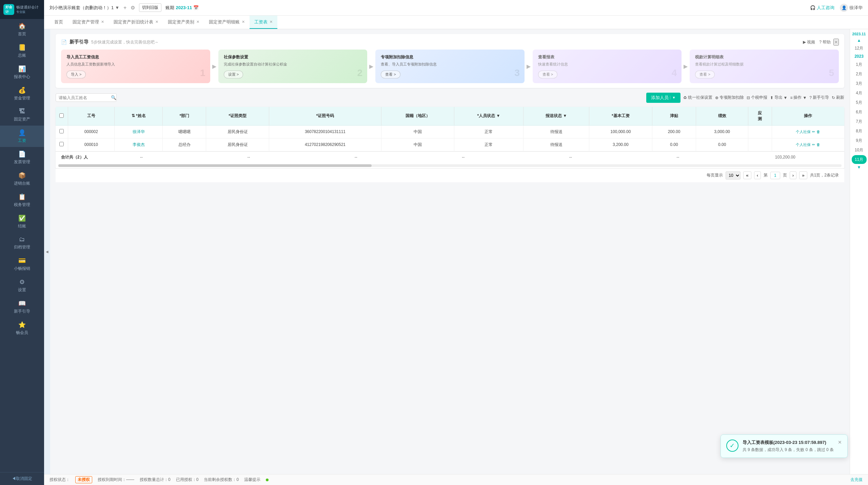  Describe the element at coordinates (22, 94) in the screenshot. I see `sidebar-item-funds: 💰 资金管理` at that location.